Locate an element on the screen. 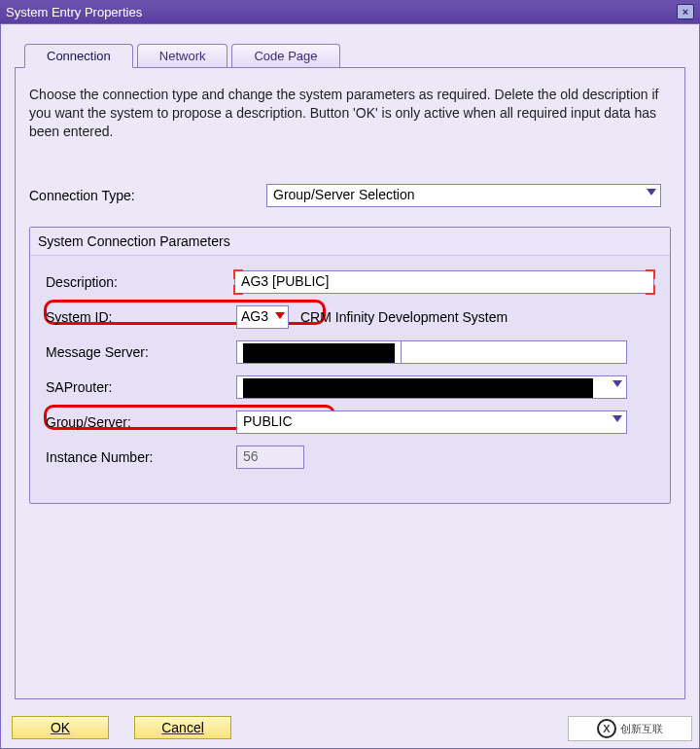  tab-code-page: Code Page is located at coordinates (286, 55).